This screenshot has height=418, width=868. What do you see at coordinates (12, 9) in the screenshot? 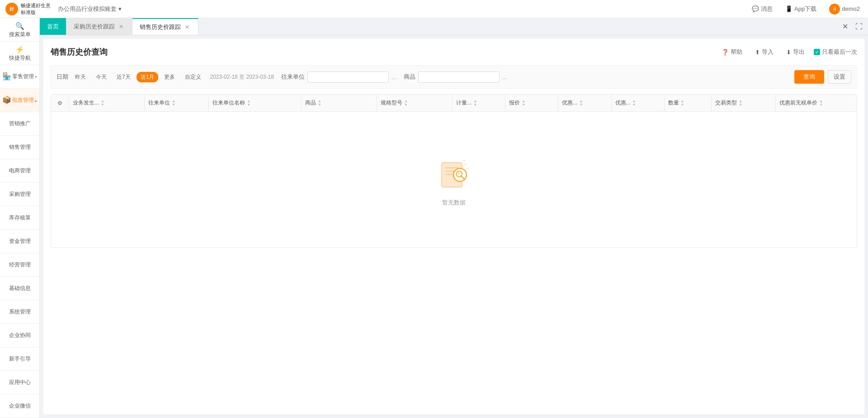
I see `logo-icon: 好` at bounding box center [12, 9].